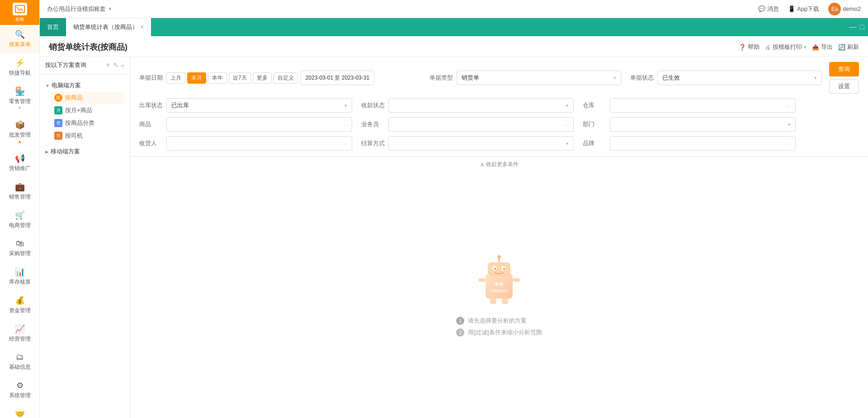  What do you see at coordinates (286, 78) in the screenshot?
I see `date-custom-btn: 自定义` at bounding box center [286, 78].